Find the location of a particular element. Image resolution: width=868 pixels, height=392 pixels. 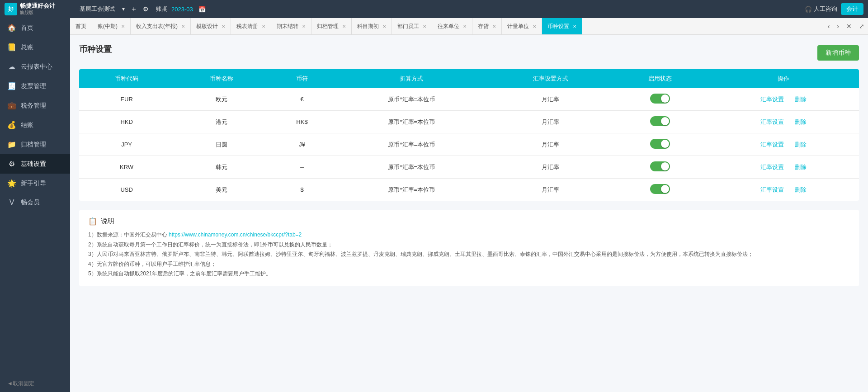

cell-symbol-1: HK$ is located at coordinates (302, 122).